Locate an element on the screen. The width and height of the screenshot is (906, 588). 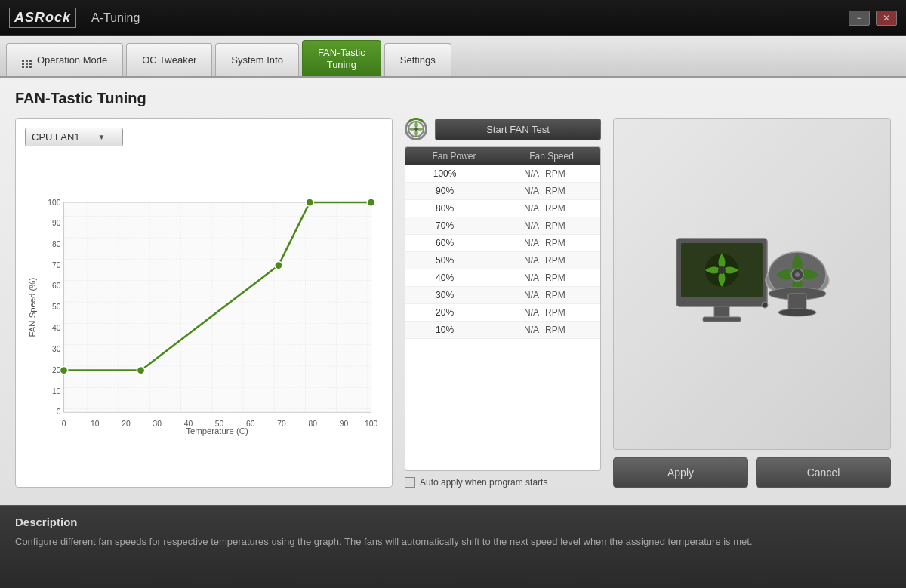
tab-system-info: System Info is located at coordinates (257, 60).